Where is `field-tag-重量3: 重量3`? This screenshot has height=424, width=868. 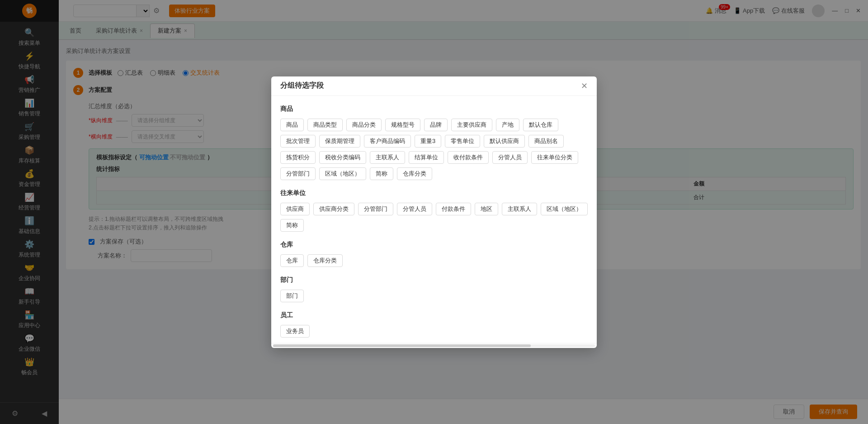 field-tag-重量3: 重量3 is located at coordinates (428, 141).